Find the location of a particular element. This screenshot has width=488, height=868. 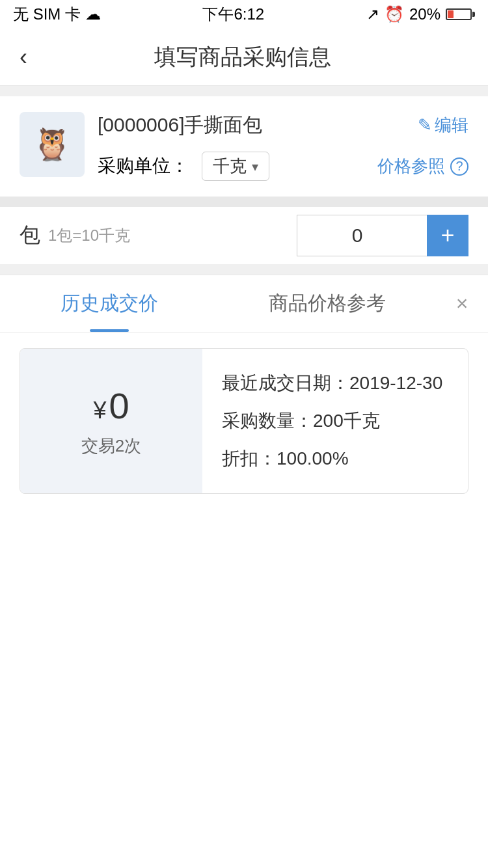

purchase-qty-row: 采购数量：200千克 is located at coordinates (335, 421).